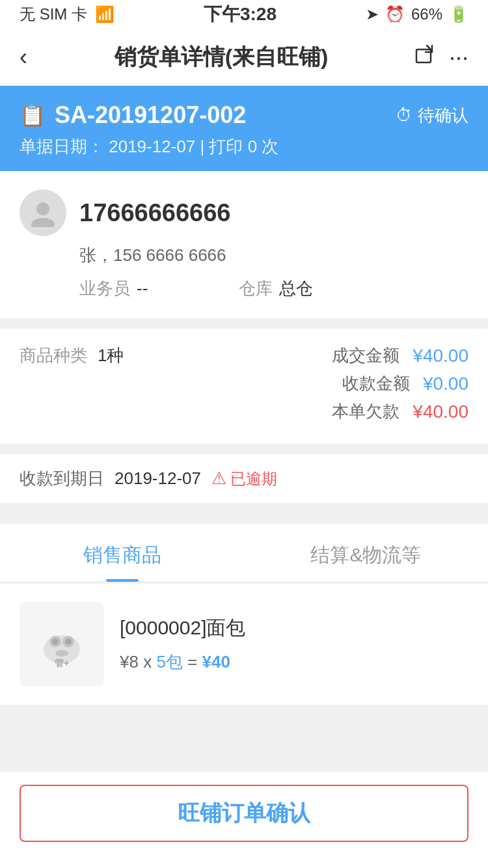 The height and width of the screenshot is (868, 488). Describe the element at coordinates (122, 553) in the screenshot. I see `tab-products: 销售商品` at that location.